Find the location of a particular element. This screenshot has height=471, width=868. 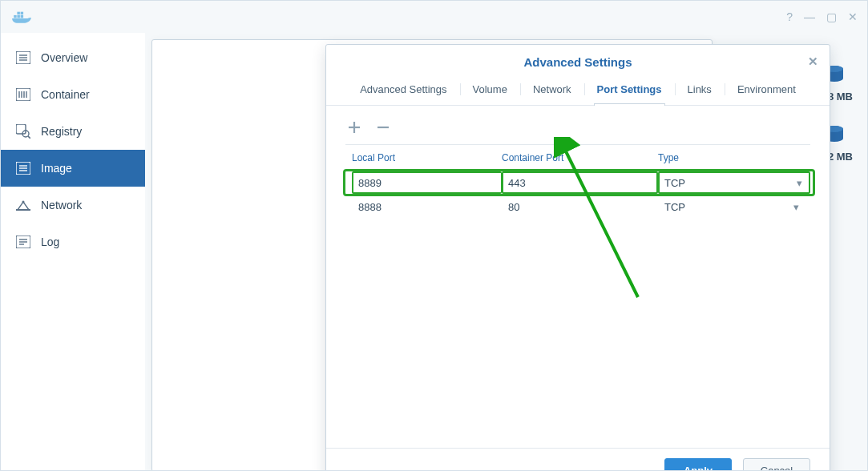

sidebar-label: Overview is located at coordinates (64, 58).